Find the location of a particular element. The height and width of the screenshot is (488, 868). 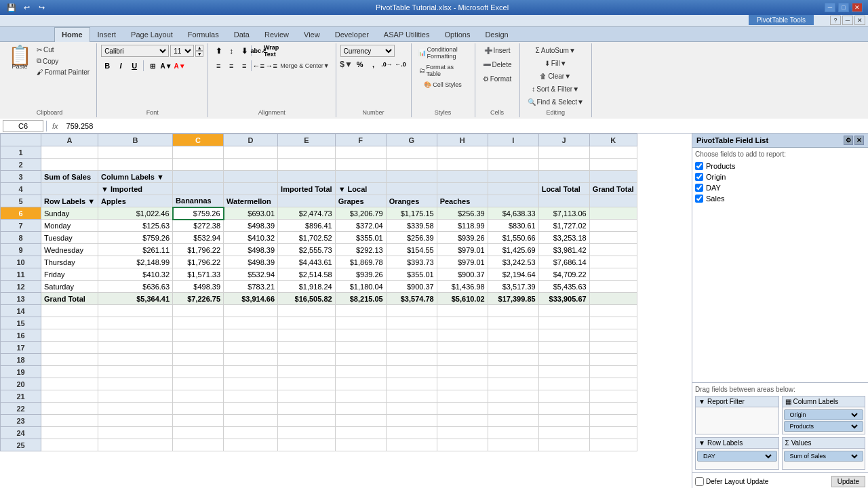

cell-styles-button: 🎨 Cell Styles is located at coordinates (443, 85).